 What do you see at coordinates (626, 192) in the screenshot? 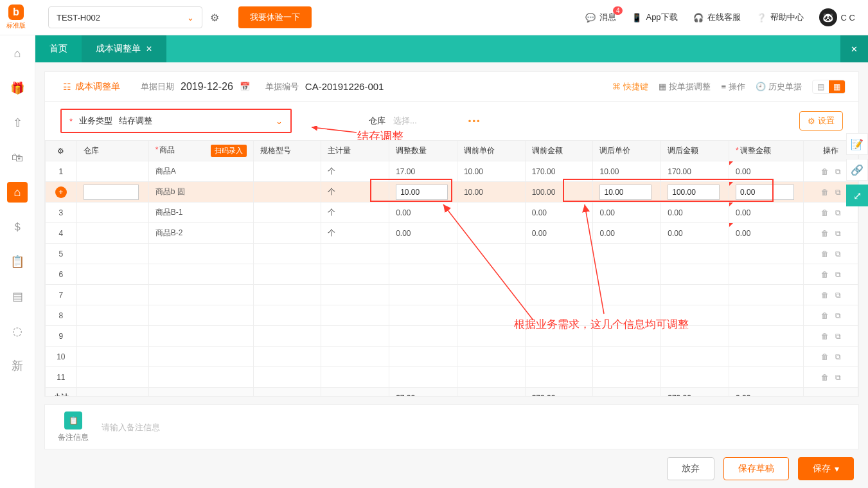
I see `post-price-input` at bounding box center [626, 192].